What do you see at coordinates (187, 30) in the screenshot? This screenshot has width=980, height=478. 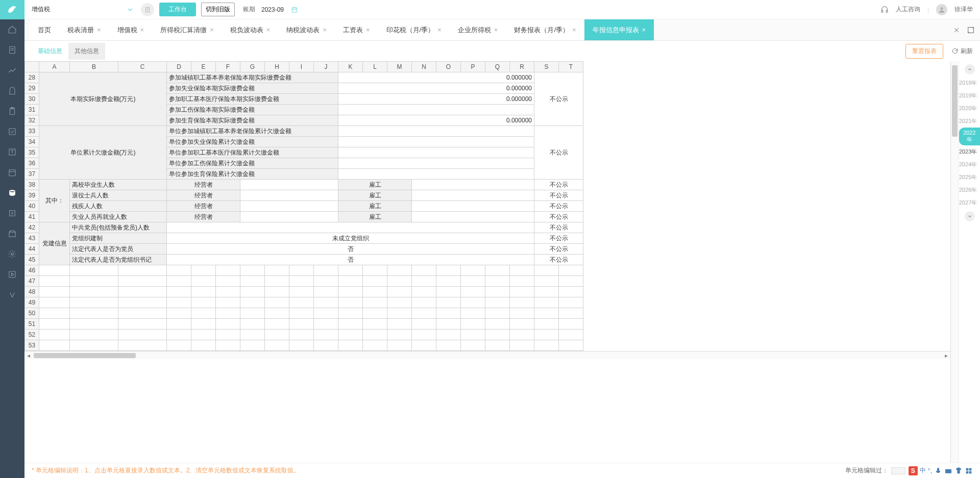 I see `tab: 所得税汇算清缴×` at bounding box center [187, 30].